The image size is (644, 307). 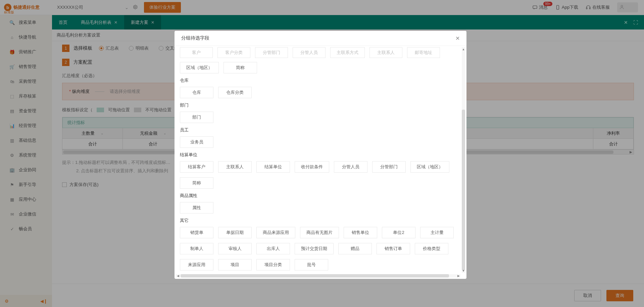 I want to click on field-chip: 业务员, so click(x=197, y=142).